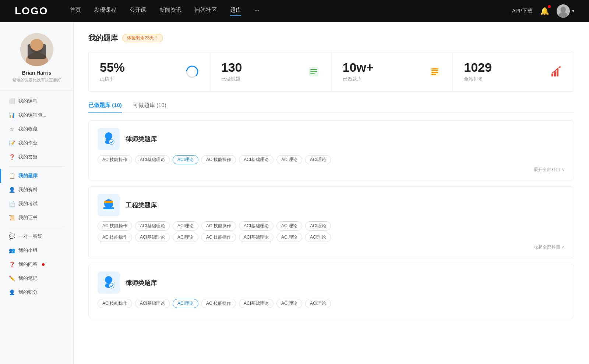  What do you see at coordinates (543, 11) in the screenshot?
I see `navbar-right: APP下载 🔔 ▾` at bounding box center [543, 11].